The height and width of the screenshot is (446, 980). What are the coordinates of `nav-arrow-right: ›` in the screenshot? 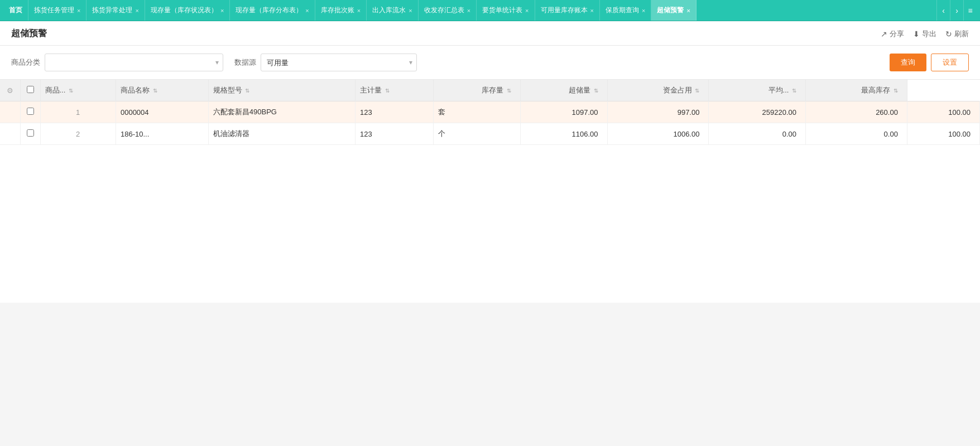 It's located at (957, 11).